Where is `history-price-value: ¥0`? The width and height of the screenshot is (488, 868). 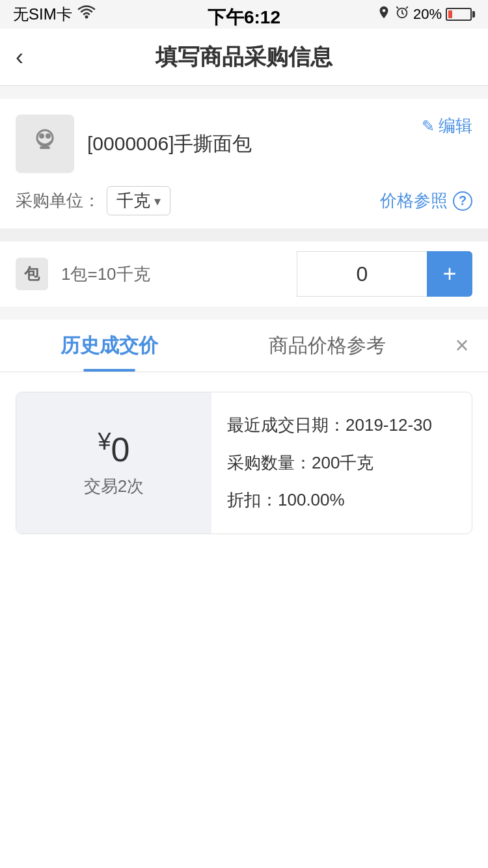 history-price-value: ¥0 is located at coordinates (115, 449).